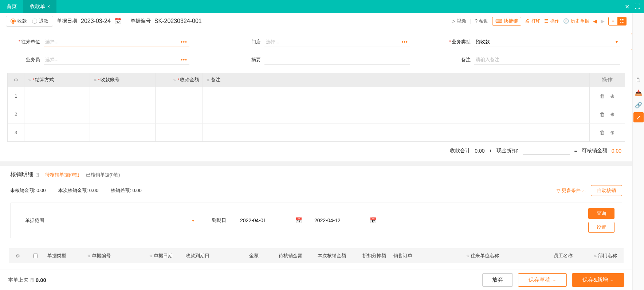 The height and width of the screenshot is (290, 644). I want to click on history-link: 🕘历史单据, so click(576, 21).